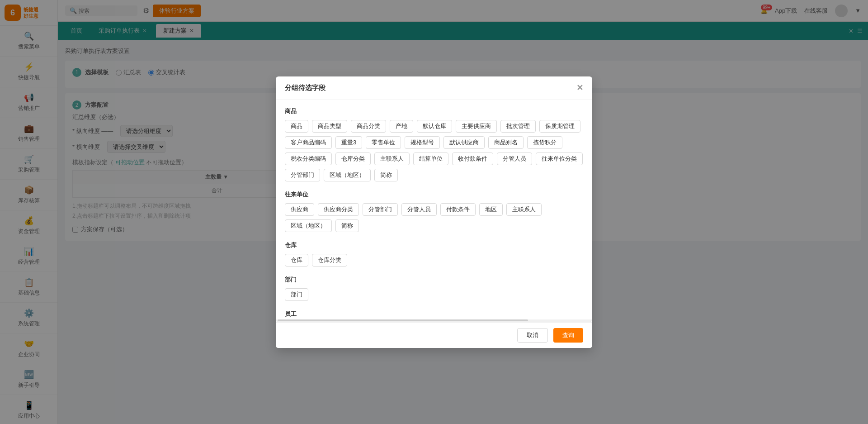  Describe the element at coordinates (434, 126) in the screenshot. I see `field-tag-default-warehouse: 默认仓库` at that location.